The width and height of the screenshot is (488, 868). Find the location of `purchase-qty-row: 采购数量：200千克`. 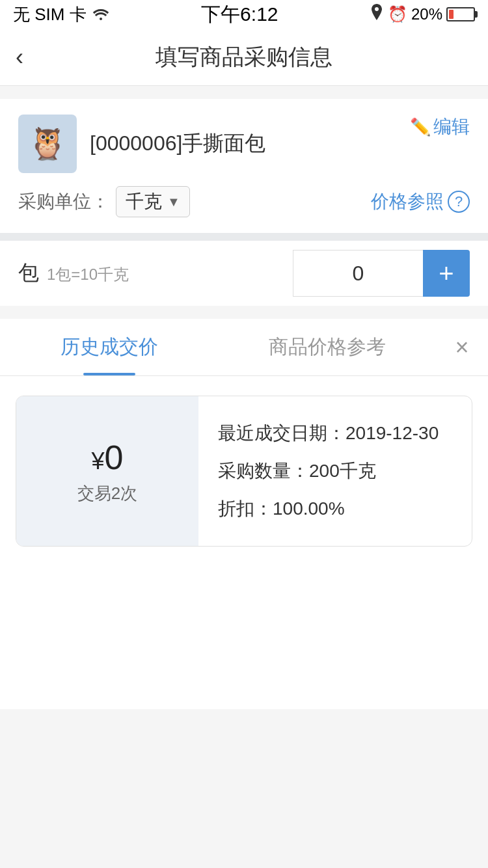

purchase-qty-row: 采购数量：200千克 is located at coordinates (335, 471).